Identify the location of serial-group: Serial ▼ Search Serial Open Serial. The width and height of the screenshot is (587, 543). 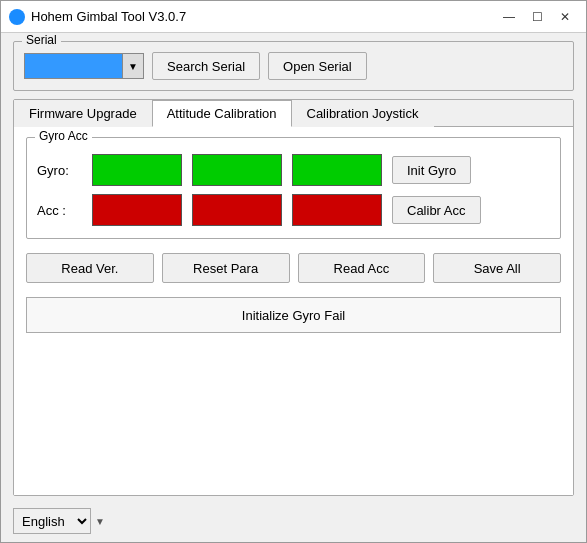
(294, 66).